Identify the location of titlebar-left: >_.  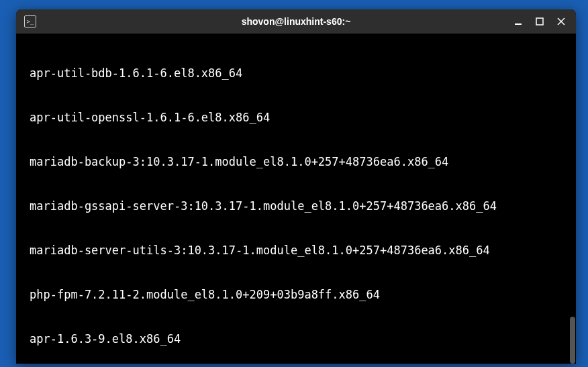
(29, 21).